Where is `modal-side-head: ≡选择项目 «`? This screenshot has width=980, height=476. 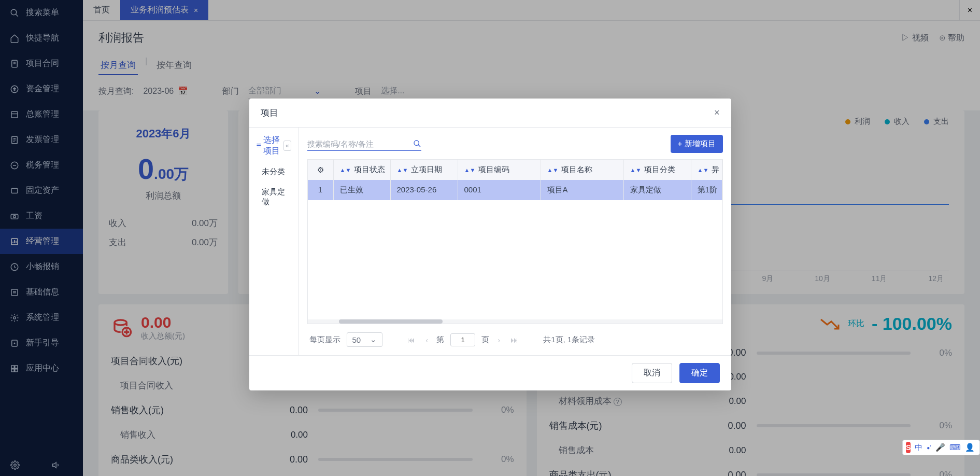 modal-side-head: ≡选择项目 « is located at coordinates (274, 148).